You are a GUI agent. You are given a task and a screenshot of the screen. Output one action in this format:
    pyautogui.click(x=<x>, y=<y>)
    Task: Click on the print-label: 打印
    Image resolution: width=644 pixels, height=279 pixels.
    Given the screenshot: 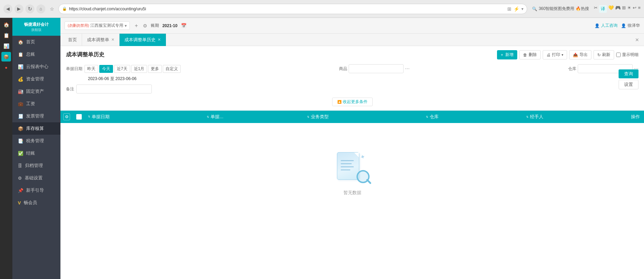 What is the action you would take?
    pyautogui.click(x=556, y=55)
    